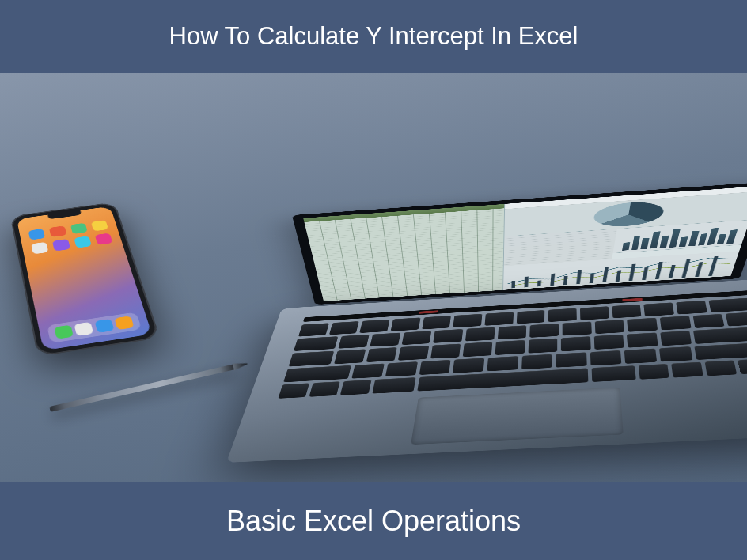 The image size is (747, 560). What do you see at coordinates (94, 327) in the screenshot?
I see `phone-dock` at bounding box center [94, 327].